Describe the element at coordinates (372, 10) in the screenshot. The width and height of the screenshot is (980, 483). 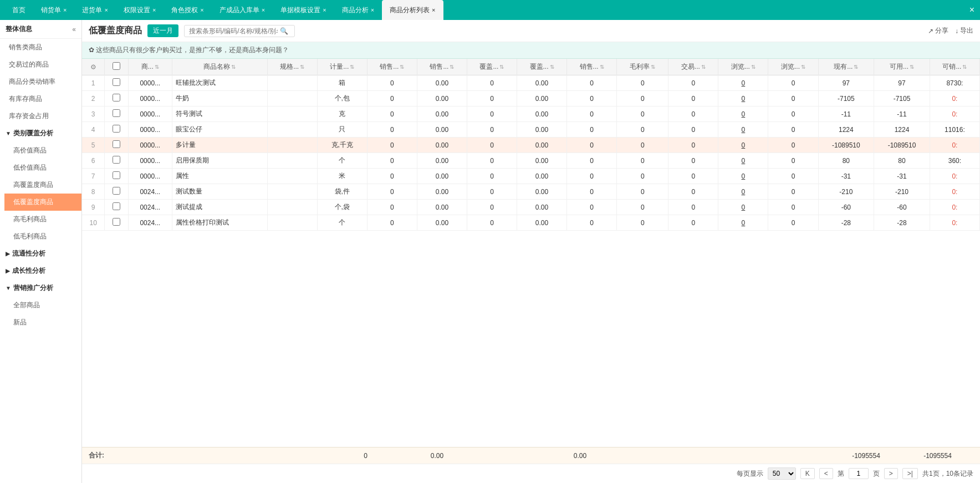
I see `nav-tab-product-analysis-close: ×` at that location.